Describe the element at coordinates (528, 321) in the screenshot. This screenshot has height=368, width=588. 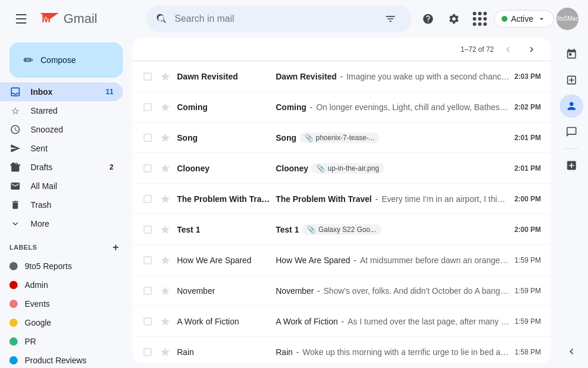
I see `email-time: 1:59 PM` at that location.